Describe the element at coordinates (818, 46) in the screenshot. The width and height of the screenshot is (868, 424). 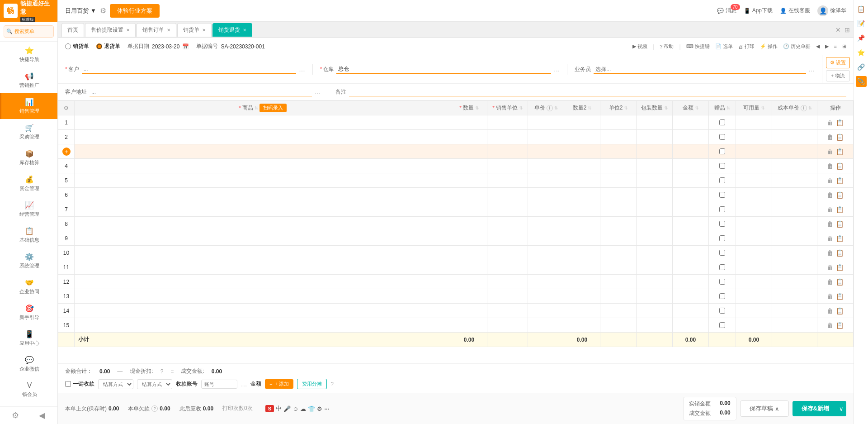
I see `prev-button: ◀` at that location.